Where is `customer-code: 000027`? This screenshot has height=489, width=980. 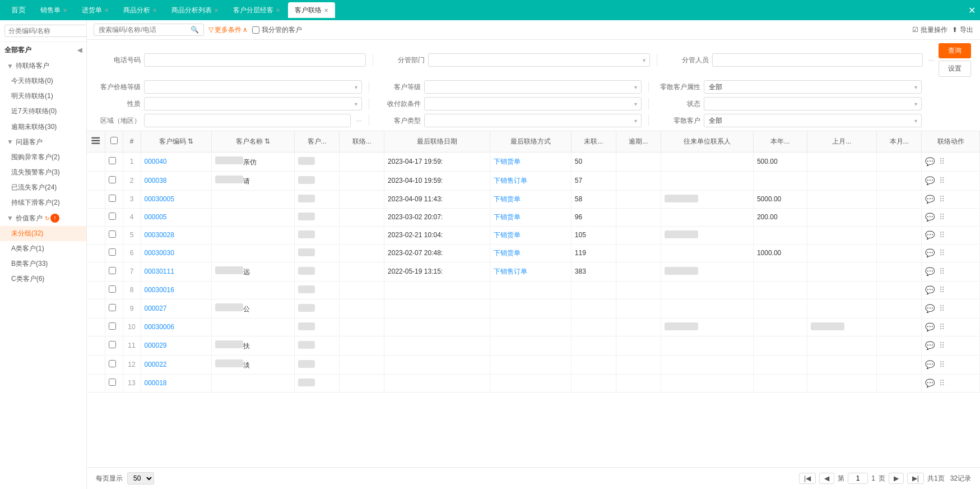 customer-code: 000027 is located at coordinates (176, 308).